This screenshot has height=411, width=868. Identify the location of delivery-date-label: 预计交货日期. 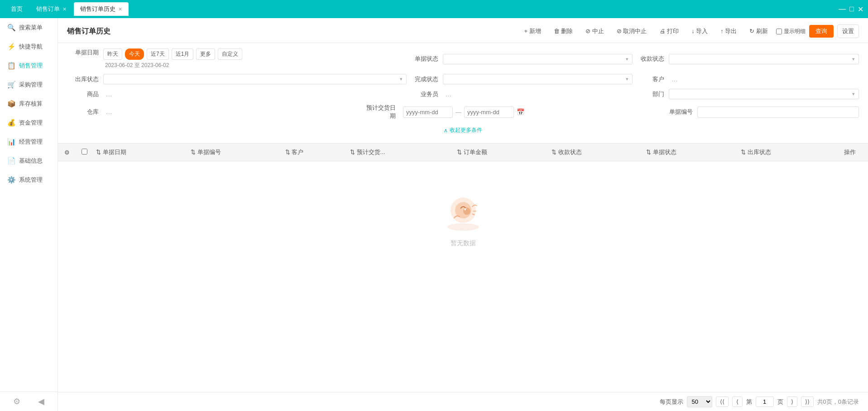
(382, 112).